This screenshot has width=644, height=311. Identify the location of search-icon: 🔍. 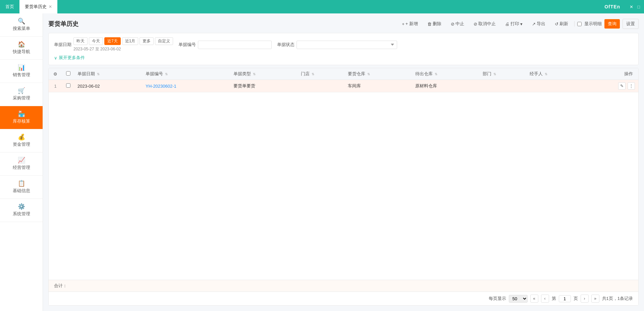
(21, 21).